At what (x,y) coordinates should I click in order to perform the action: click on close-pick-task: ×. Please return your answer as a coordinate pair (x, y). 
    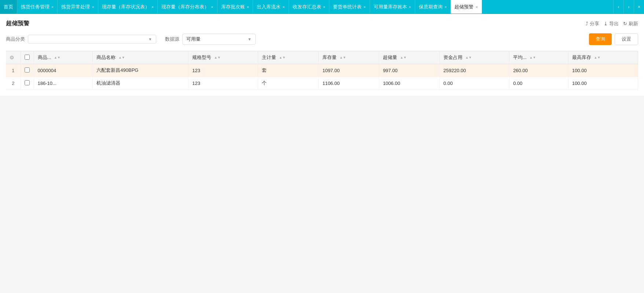
    Looking at the image, I should click on (52, 7).